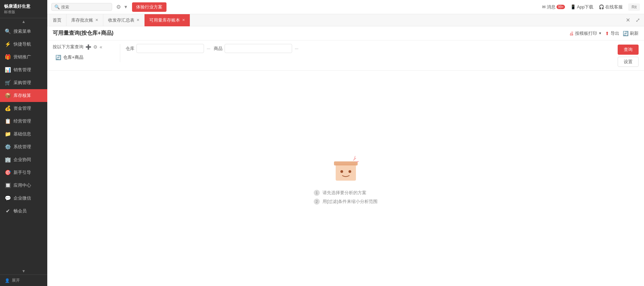  Describe the element at coordinates (8, 173) in the screenshot. I see `newbie-icon: 🎯` at that location.